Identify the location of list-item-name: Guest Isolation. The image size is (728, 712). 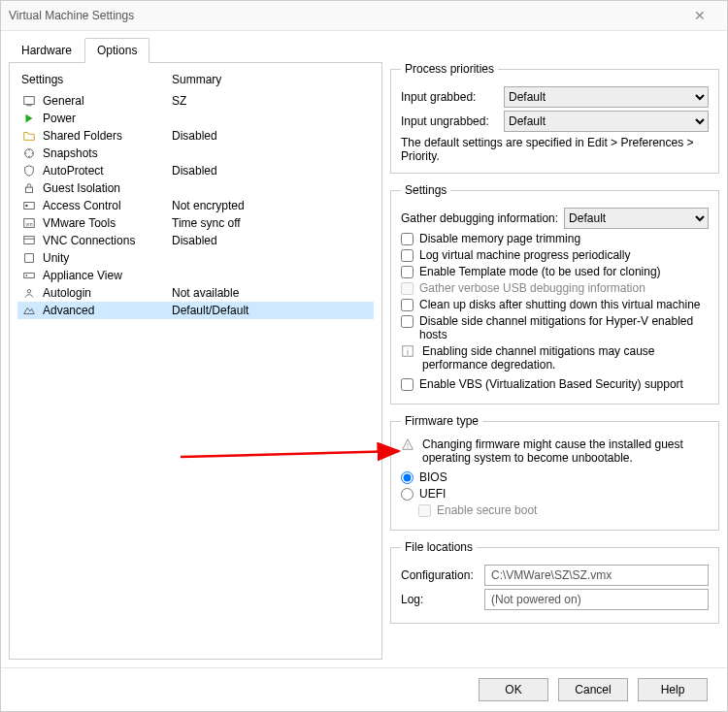
(107, 188).